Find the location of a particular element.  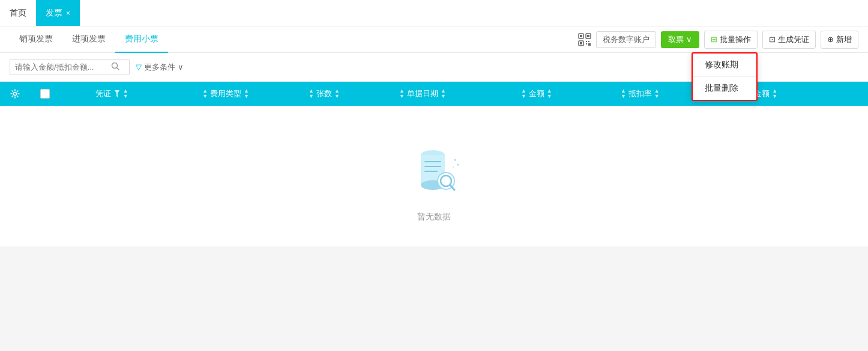

nav-tab-label: 发票 is located at coordinates (54, 13).